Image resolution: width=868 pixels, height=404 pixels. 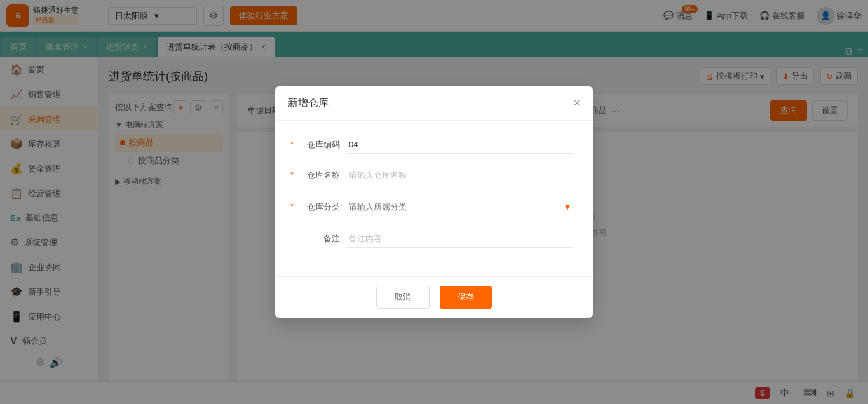 I want to click on category-input, so click(x=457, y=207).